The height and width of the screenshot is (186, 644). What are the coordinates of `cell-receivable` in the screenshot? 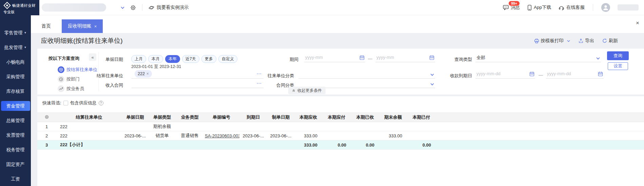 It's located at (308, 126).